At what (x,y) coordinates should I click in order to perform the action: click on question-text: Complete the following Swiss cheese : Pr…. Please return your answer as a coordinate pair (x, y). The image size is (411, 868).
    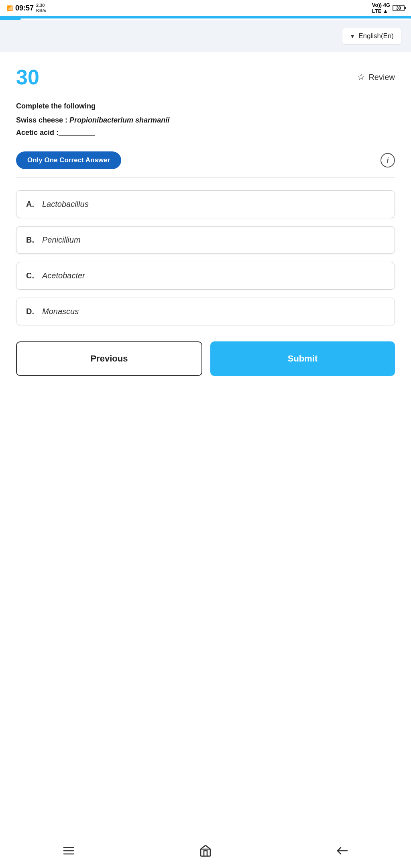
    Looking at the image, I should click on (206, 120).